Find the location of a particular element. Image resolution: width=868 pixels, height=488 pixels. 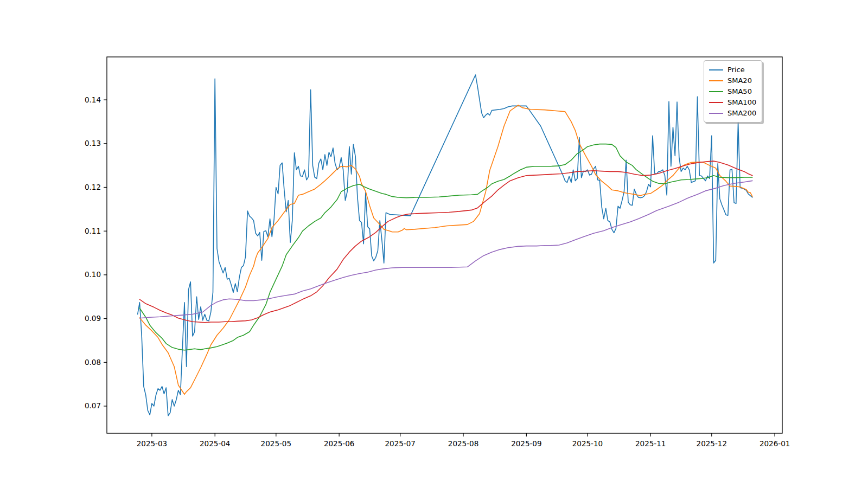

x-tick-label: 2025-10 is located at coordinates (588, 444).